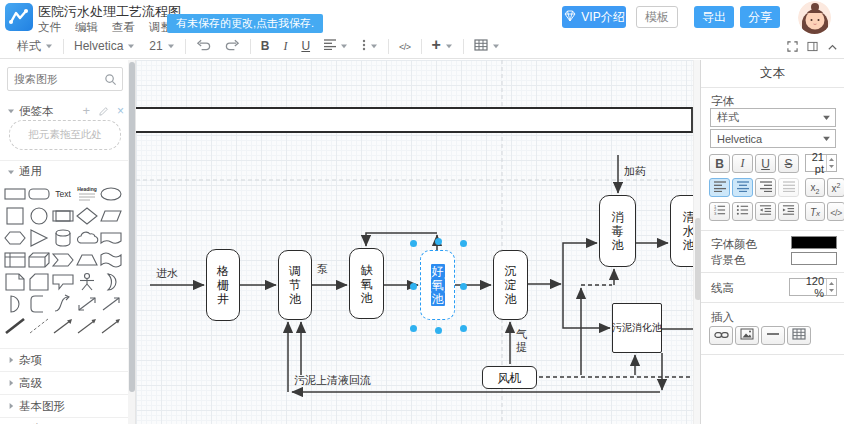  I want to click on node-sludge-digestion-tank: 污泥消化池, so click(637, 328).